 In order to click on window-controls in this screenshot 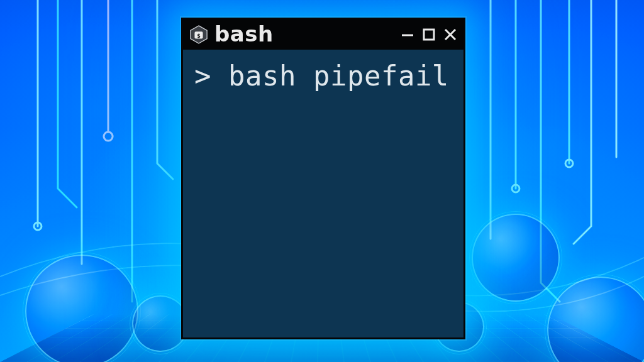, I will do `click(429, 35)`.